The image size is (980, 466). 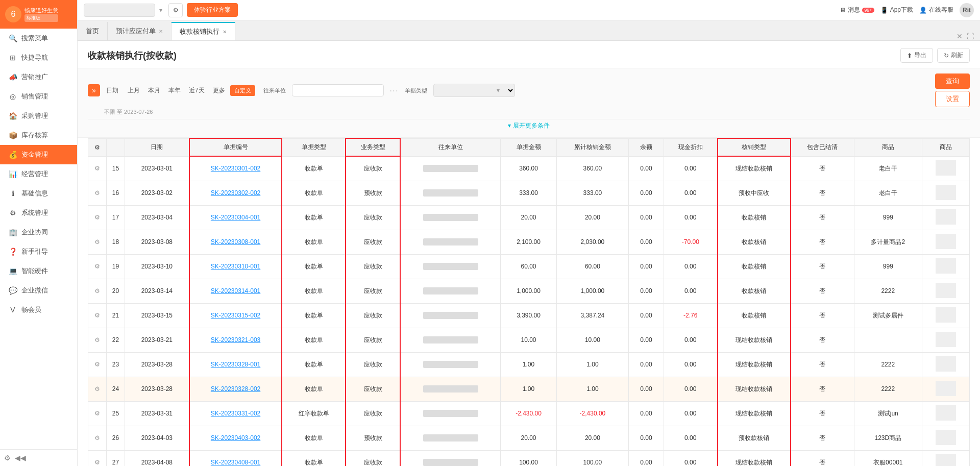 What do you see at coordinates (35, 77) in the screenshot?
I see `sidebar-item-label: 营销推广` at bounding box center [35, 77].